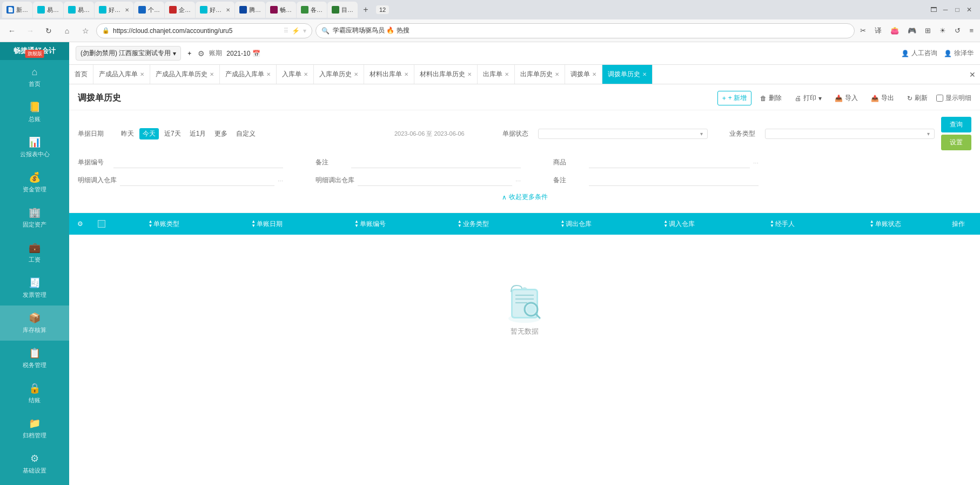  Describe the element at coordinates (312, 10) in the screenshot. I see `browser-tab-10: 各…` at that location.